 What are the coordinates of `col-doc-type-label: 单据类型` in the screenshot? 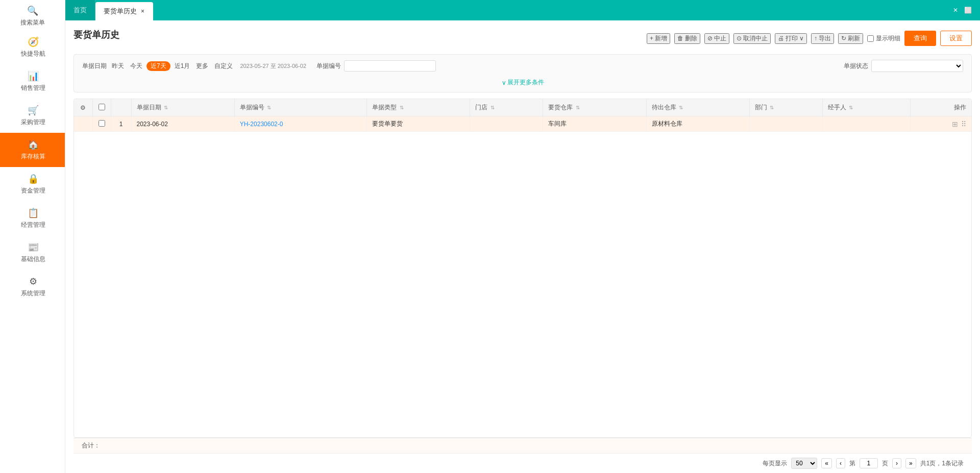 It's located at (384, 107).